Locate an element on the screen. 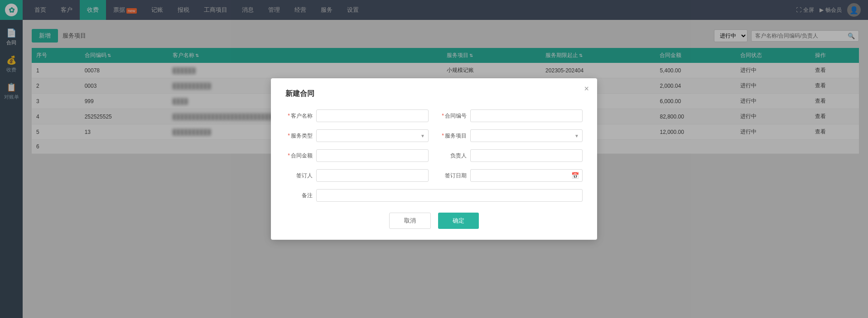  form-row-2: *服务类型 ▼ *服务项目 ▼ is located at coordinates (434, 136).